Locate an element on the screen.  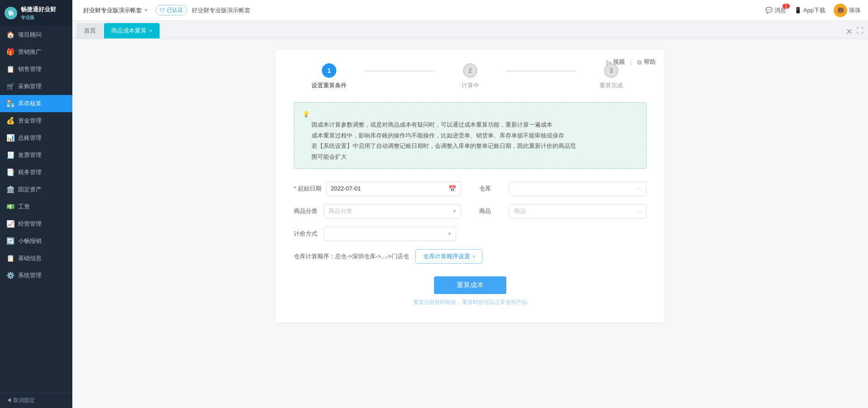
sidebar-item-fixed: 🏛️固定资产 is located at coordinates (36, 190).